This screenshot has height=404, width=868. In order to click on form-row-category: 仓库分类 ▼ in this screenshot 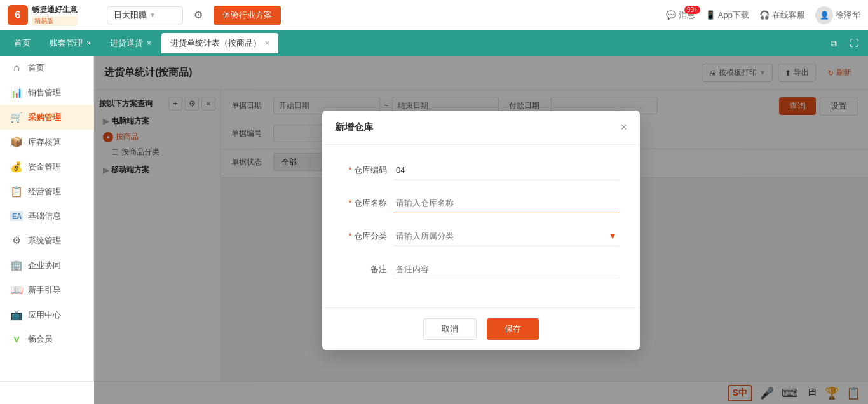, I will do `click(481, 236)`.